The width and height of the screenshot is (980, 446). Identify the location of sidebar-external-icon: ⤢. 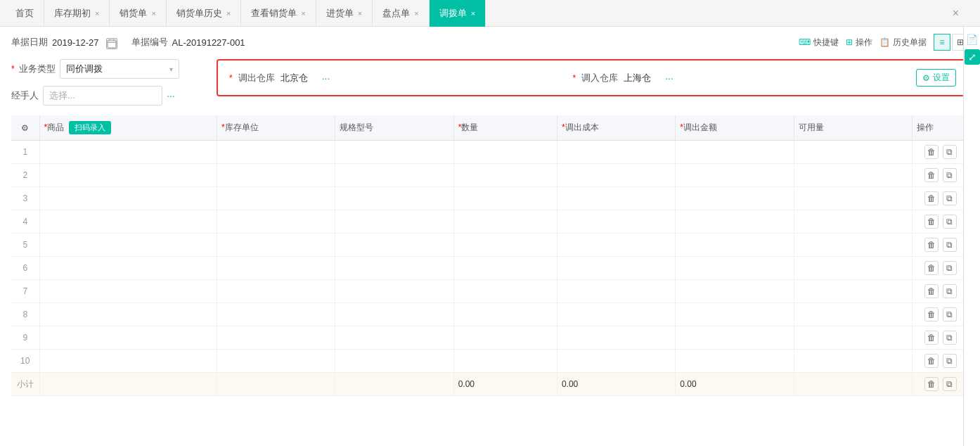
(972, 57).